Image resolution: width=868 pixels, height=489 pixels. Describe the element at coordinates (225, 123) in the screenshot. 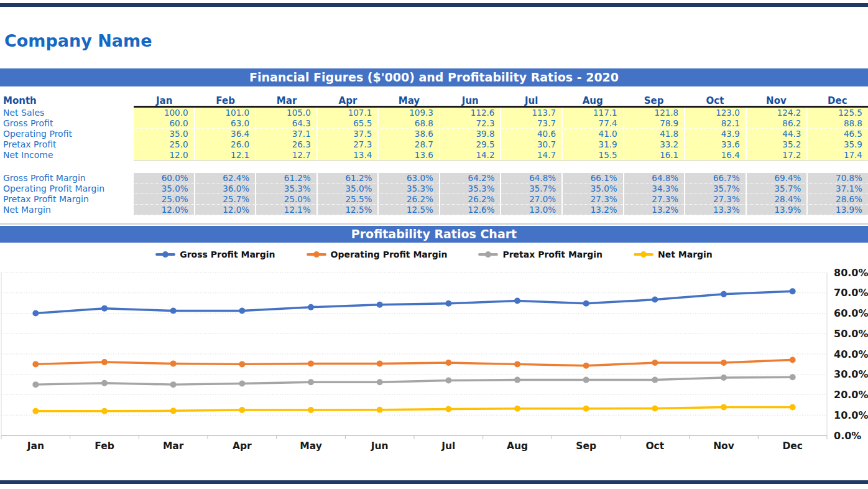

I see `table-cell: 63.0` at that location.